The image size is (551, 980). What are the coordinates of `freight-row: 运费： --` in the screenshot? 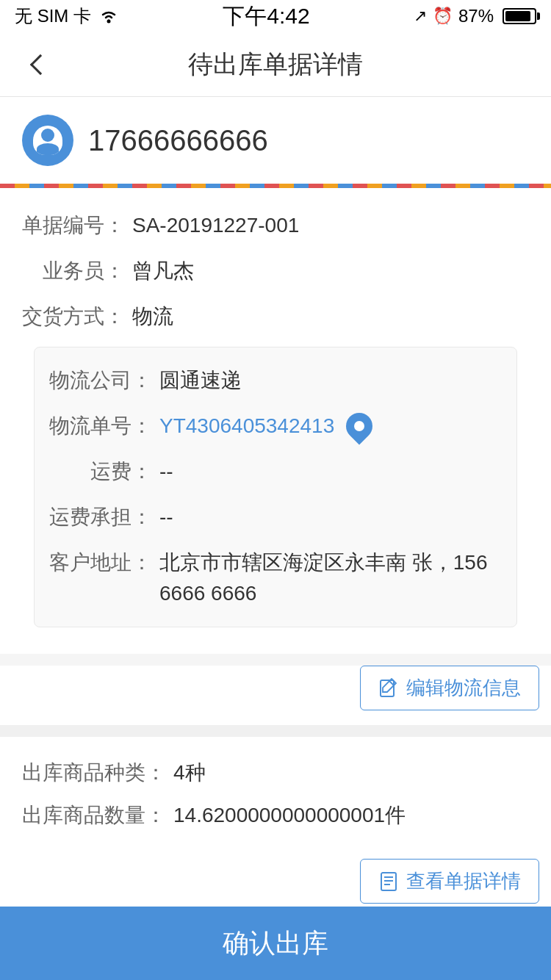 It's located at (276, 472).